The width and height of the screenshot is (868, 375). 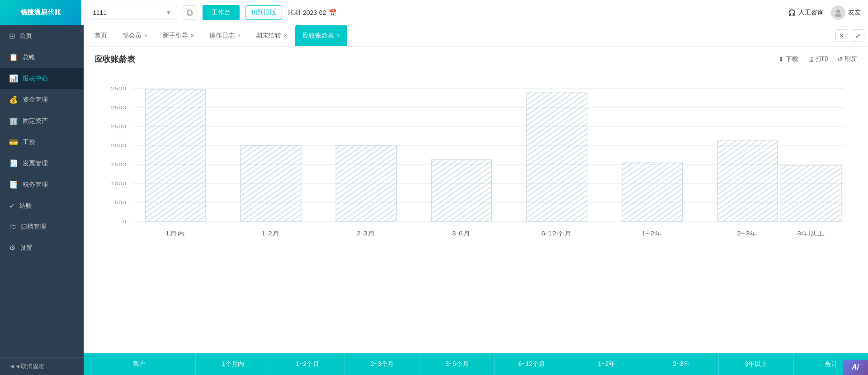 What do you see at coordinates (26, 248) in the screenshot?
I see `sidebar-label-settings: 设置` at bounding box center [26, 248].